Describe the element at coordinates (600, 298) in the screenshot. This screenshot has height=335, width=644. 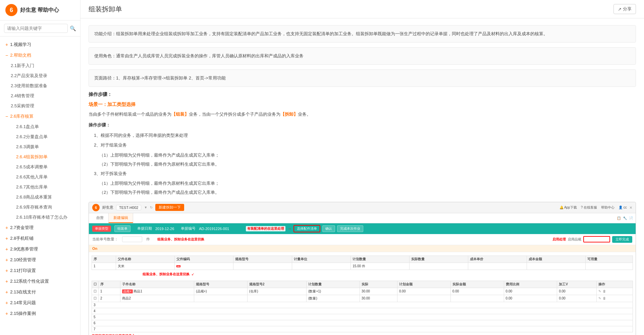
I see `lt-edit-icon-2: ✎` at that location.